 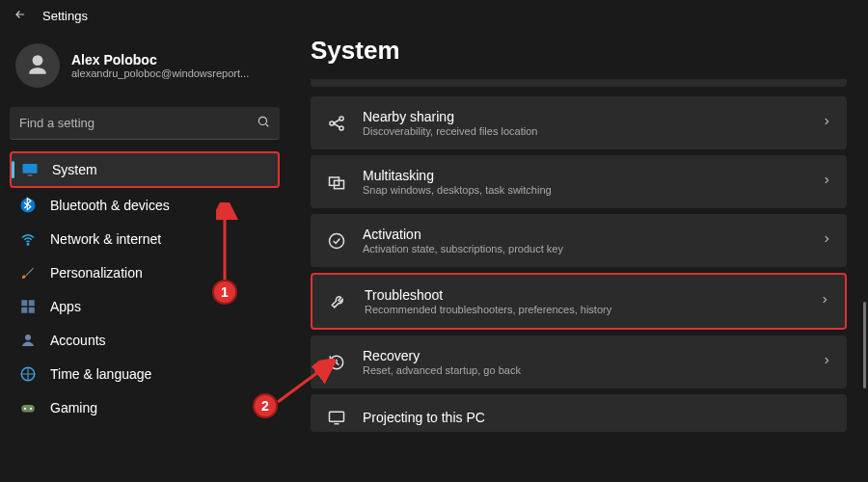 I want to click on card-title: Projecting to this PC, so click(x=597, y=417).